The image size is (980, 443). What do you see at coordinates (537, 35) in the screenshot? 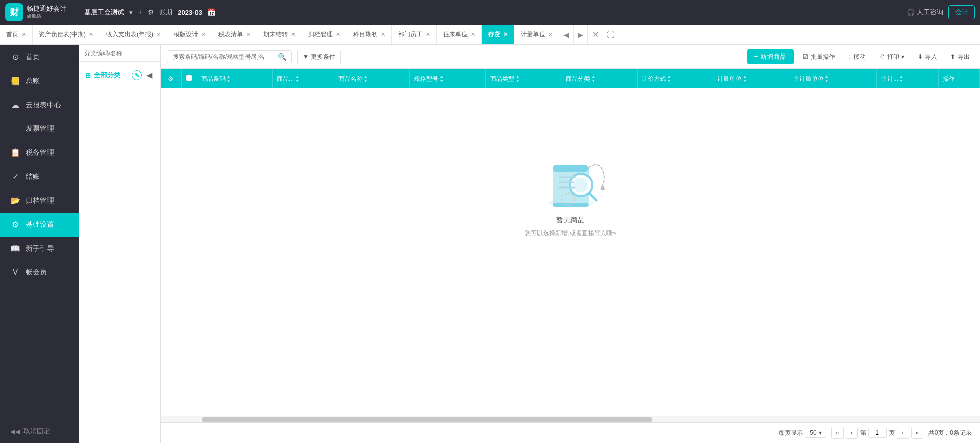
I see `tab-unit: 计量单位 ✕` at bounding box center [537, 35].